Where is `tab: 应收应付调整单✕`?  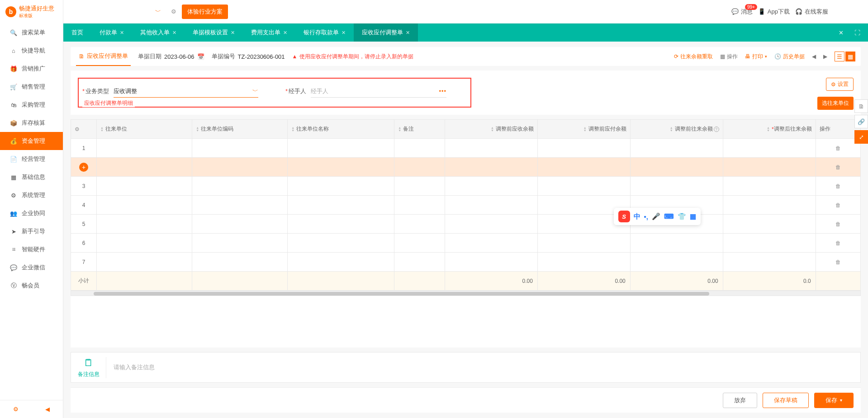
tab: 应收应付调整单✕ is located at coordinates (386, 33).